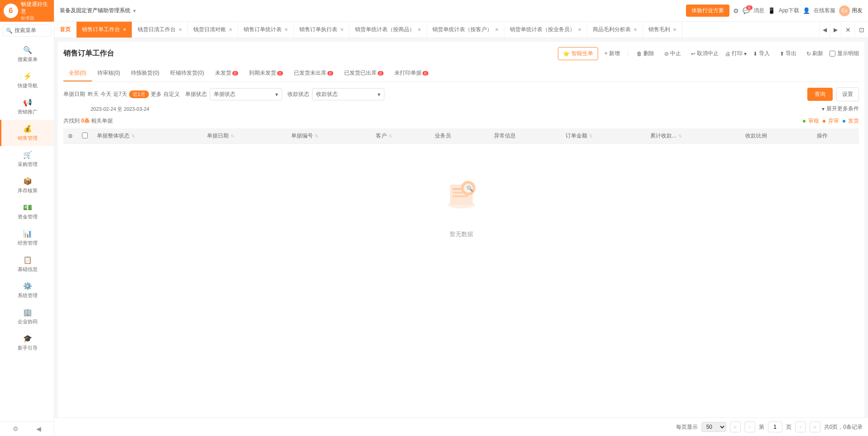  Describe the element at coordinates (832, 53) in the screenshot. I see `show-detail-checkbox` at that location.